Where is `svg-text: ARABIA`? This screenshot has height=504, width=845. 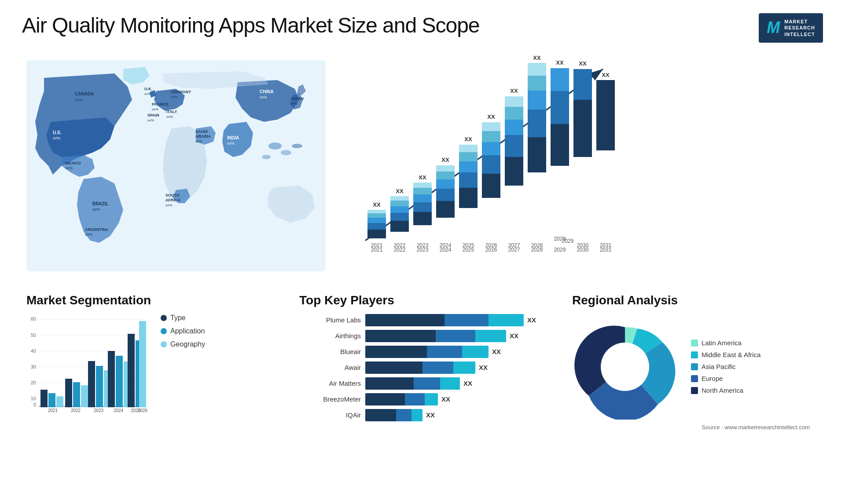 svg-text: ARABIA is located at coordinates (203, 136).